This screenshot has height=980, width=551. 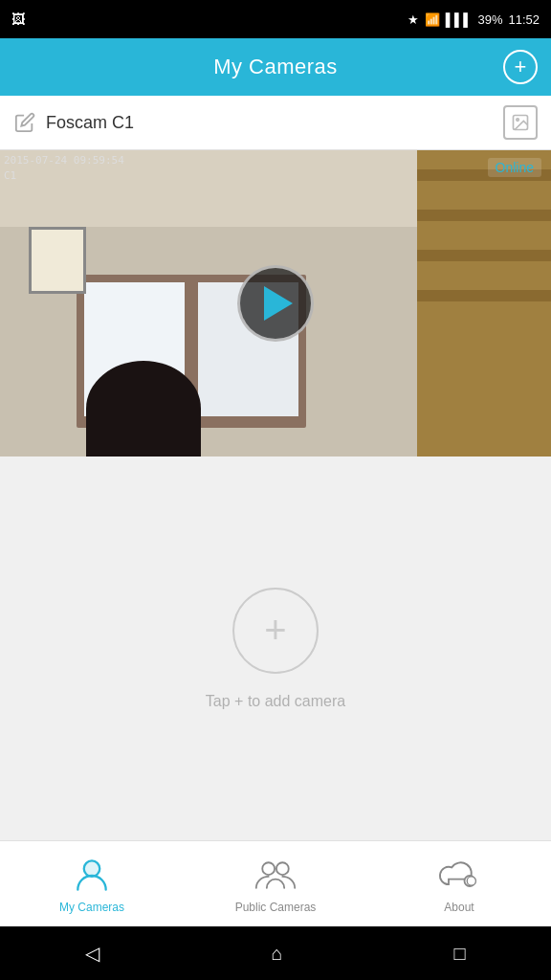 What do you see at coordinates (520, 122) in the screenshot?
I see `gallery-icon` at bounding box center [520, 122].